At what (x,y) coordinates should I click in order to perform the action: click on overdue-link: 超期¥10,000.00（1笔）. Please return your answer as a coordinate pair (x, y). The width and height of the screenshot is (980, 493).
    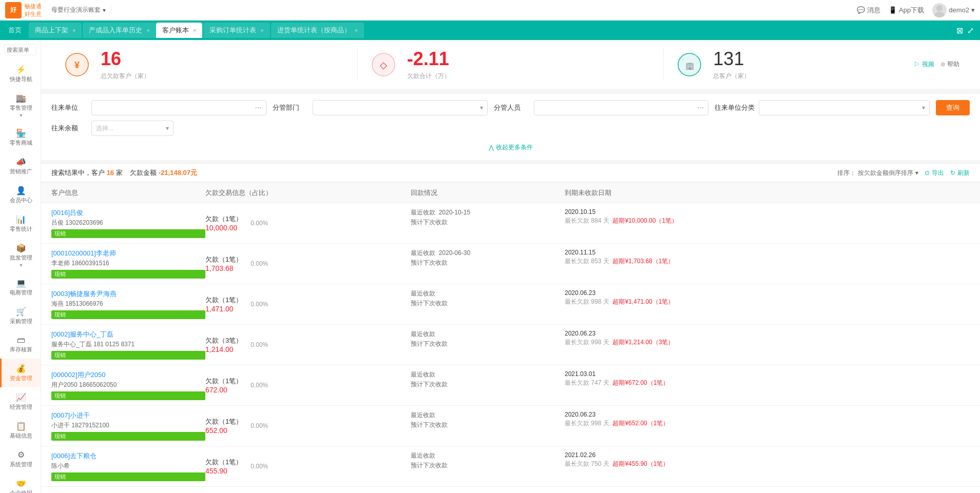
    Looking at the image, I should click on (645, 221).